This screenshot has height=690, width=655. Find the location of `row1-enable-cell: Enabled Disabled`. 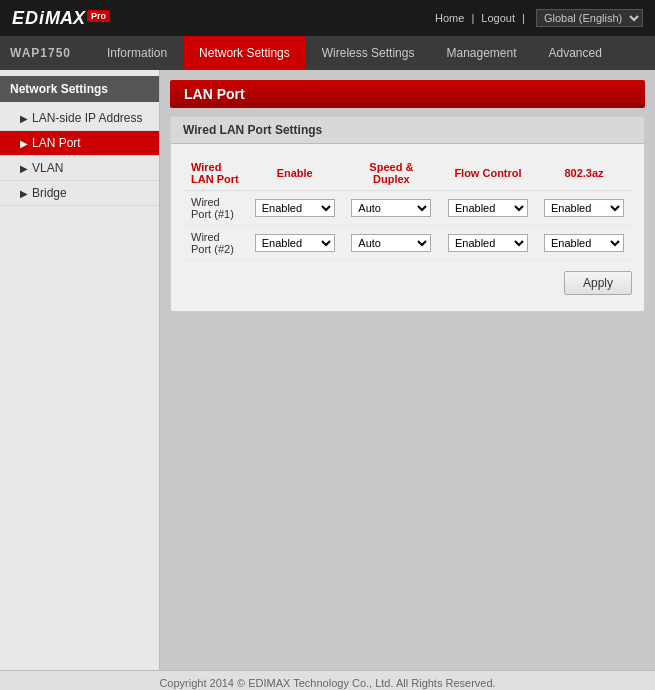

row1-enable-cell: Enabled Disabled is located at coordinates (295, 208).